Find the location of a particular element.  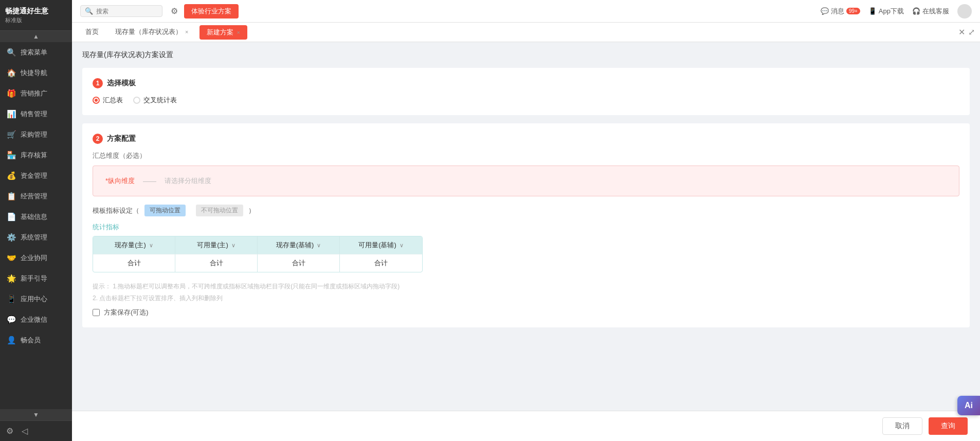

row-label-2: 合计 is located at coordinates (299, 263).